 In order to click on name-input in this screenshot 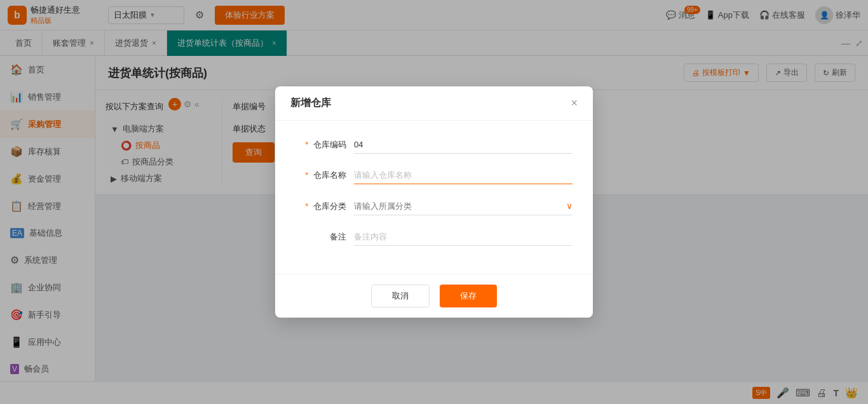, I will do `click(463, 175)`.